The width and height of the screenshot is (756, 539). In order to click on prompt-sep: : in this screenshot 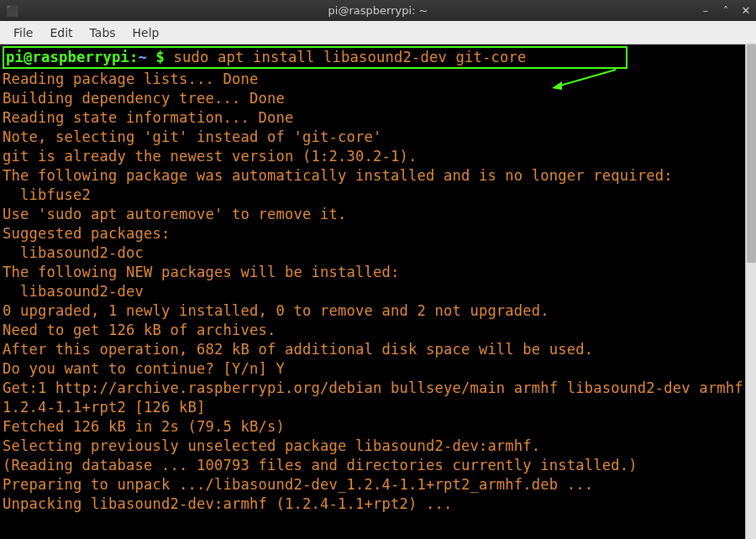, I will do `click(134, 57)`.